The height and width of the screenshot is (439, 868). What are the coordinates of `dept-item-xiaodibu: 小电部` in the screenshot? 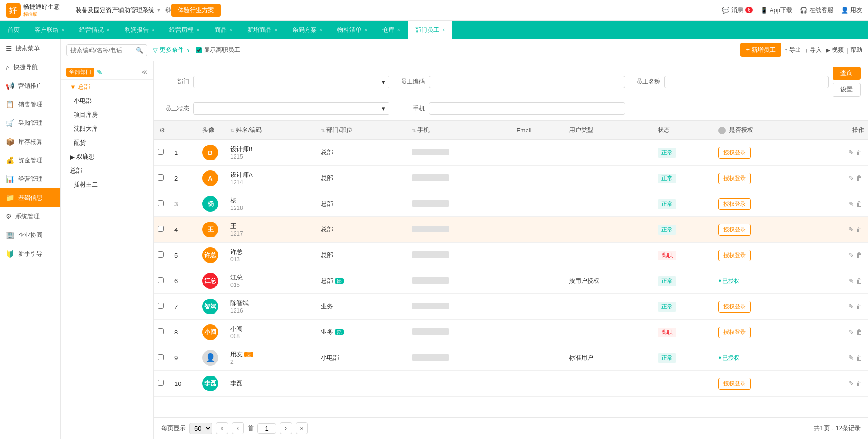 It's located at (107, 101).